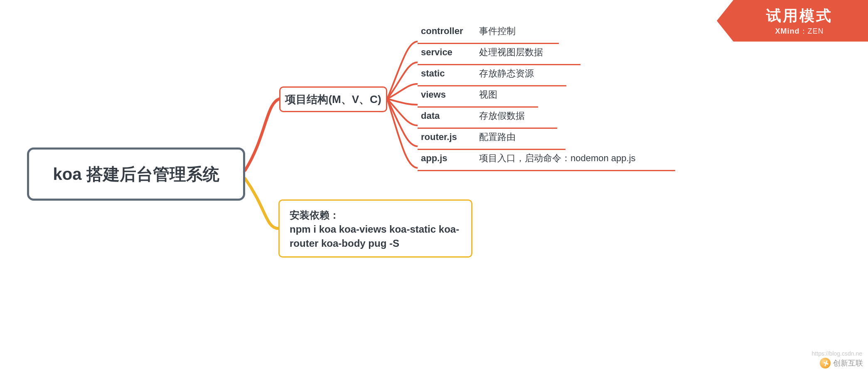 The height and width of the screenshot is (371, 868). Describe the element at coordinates (443, 137) in the screenshot. I see `leaf-key: router.js` at that location.